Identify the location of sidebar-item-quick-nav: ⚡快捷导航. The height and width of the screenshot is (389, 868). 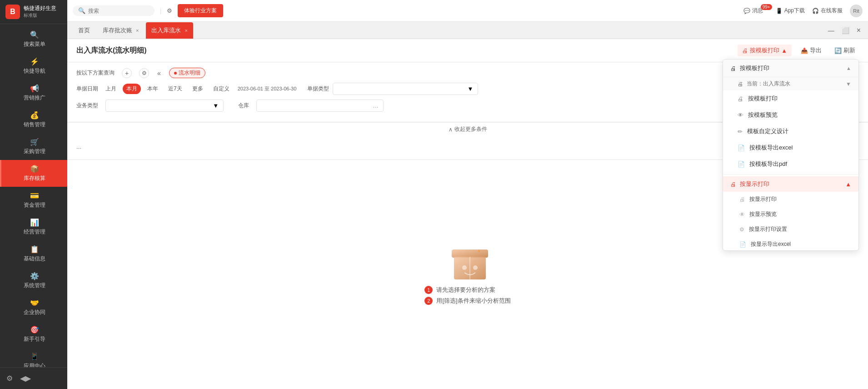
(34, 66).